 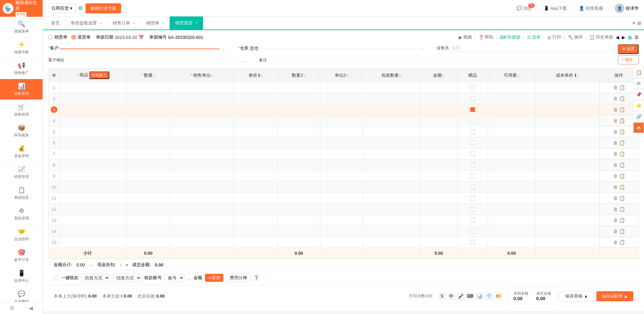 I want to click on delete-btn-6: 🗑, so click(x=615, y=143).